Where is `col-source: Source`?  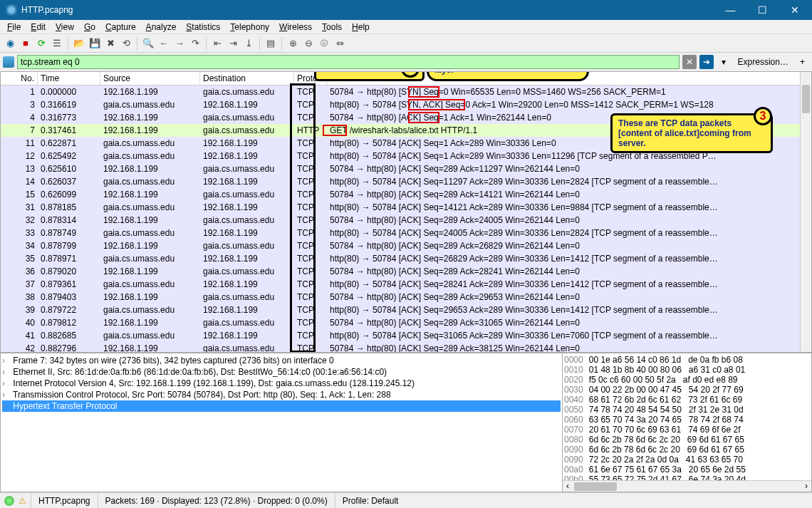 col-source: Source is located at coordinates (150, 78).